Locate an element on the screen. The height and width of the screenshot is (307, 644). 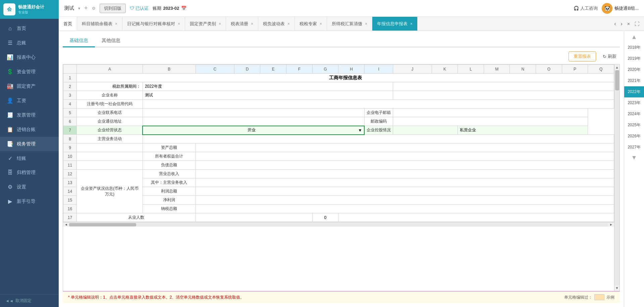
cell-A5: 企业联系电话 is located at coordinates (110, 113).